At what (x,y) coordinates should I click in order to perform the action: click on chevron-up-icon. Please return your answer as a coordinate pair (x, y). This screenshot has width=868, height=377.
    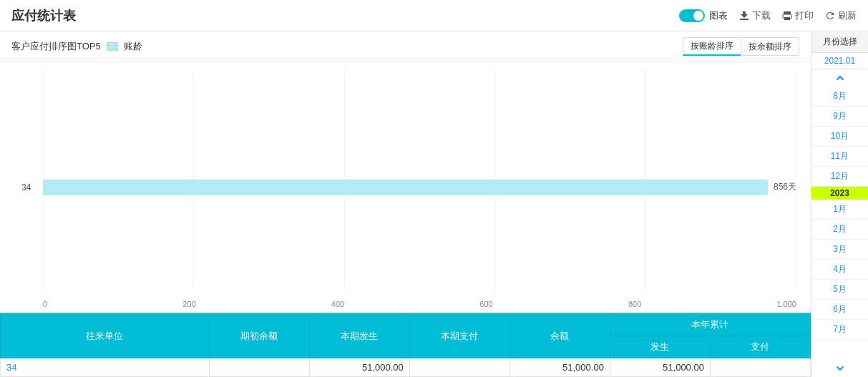
    Looking at the image, I should click on (840, 78).